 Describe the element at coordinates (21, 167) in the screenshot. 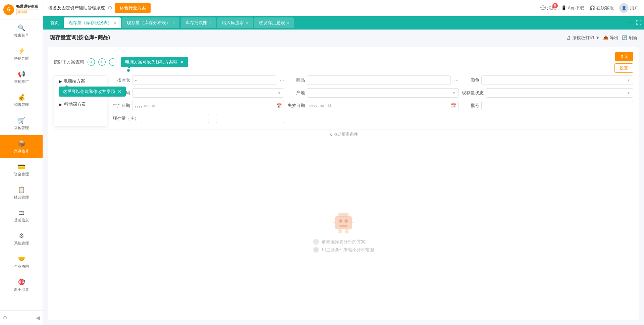

I see `finance-icon: 💳` at that location.